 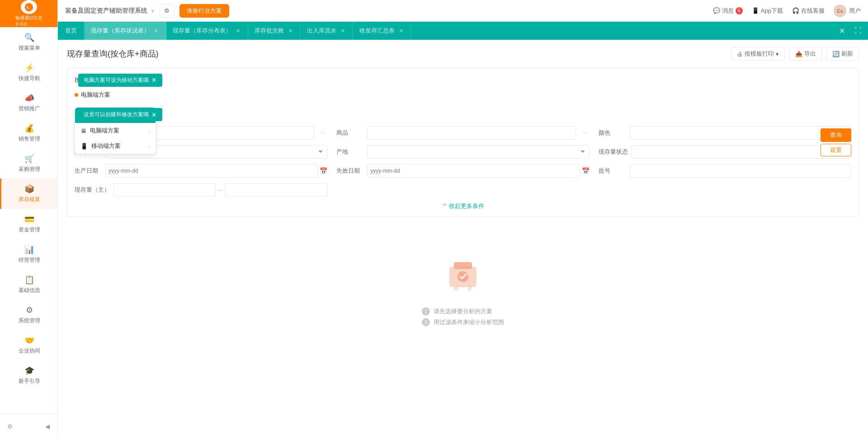 I want to click on production-date-label: 生产日期, so click(x=88, y=171).